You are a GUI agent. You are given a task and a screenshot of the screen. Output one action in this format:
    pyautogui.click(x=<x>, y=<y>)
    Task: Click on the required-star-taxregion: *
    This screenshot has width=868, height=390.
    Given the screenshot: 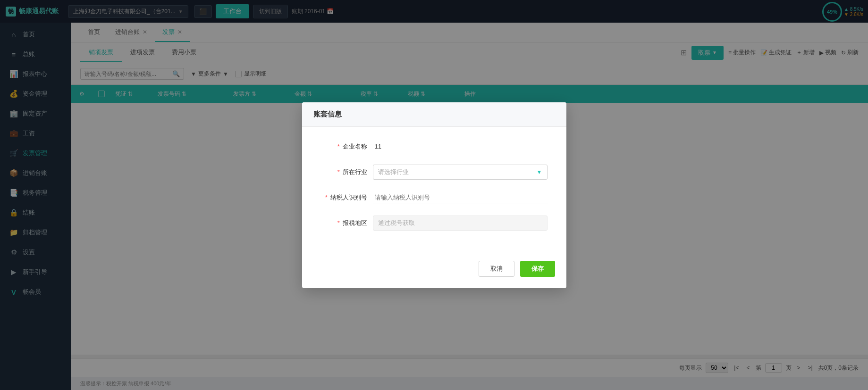 What is the action you would take?
    pyautogui.click(x=339, y=223)
    